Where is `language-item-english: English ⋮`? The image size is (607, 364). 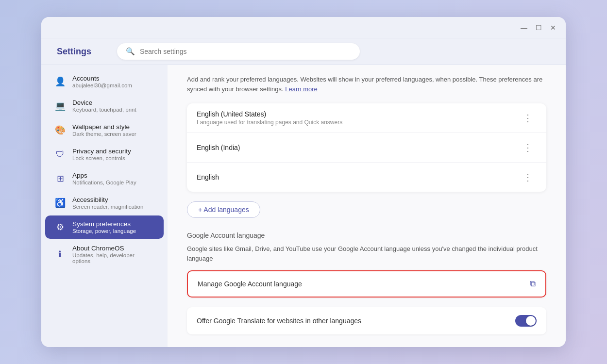
language-item-english: English ⋮ is located at coordinates (367, 177).